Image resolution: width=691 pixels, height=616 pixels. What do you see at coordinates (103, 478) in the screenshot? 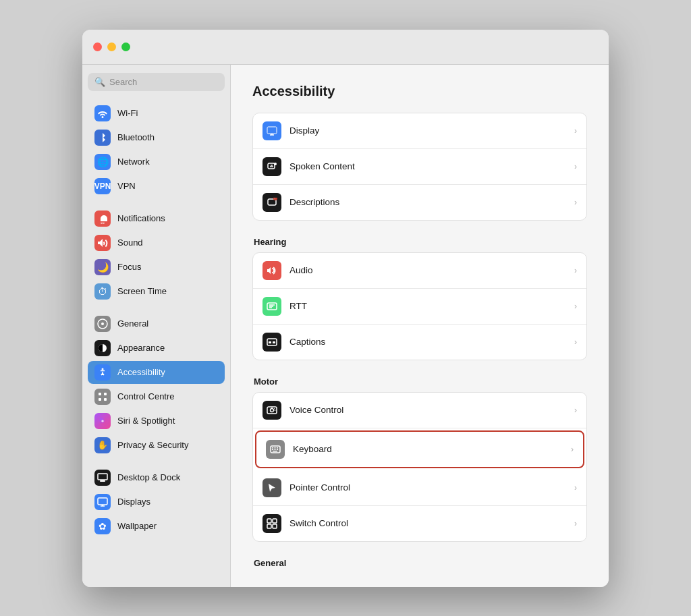
I see `desktop-icon` at bounding box center [103, 478].